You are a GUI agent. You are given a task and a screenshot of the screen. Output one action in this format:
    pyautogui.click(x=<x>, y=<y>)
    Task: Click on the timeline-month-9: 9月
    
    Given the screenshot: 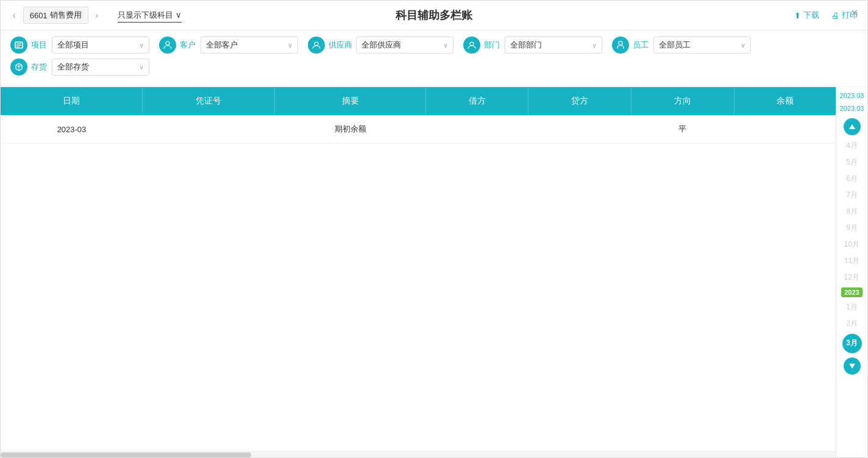 What is the action you would take?
    pyautogui.click(x=852, y=228)
    